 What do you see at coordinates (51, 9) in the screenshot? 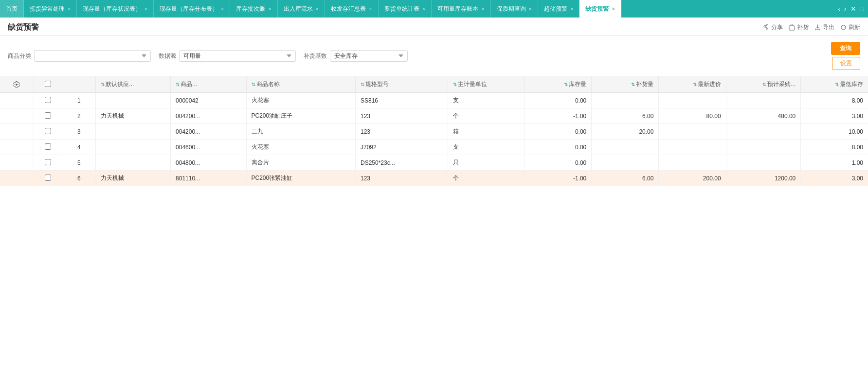
I see `tab-exception: 拣货异常处理×` at bounding box center [51, 9].